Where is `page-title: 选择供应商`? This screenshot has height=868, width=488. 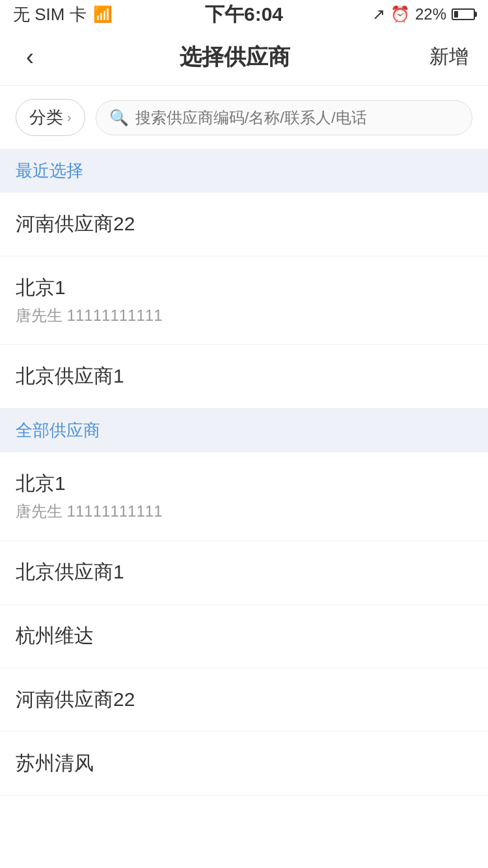 page-title: 选择供应商 is located at coordinates (235, 57).